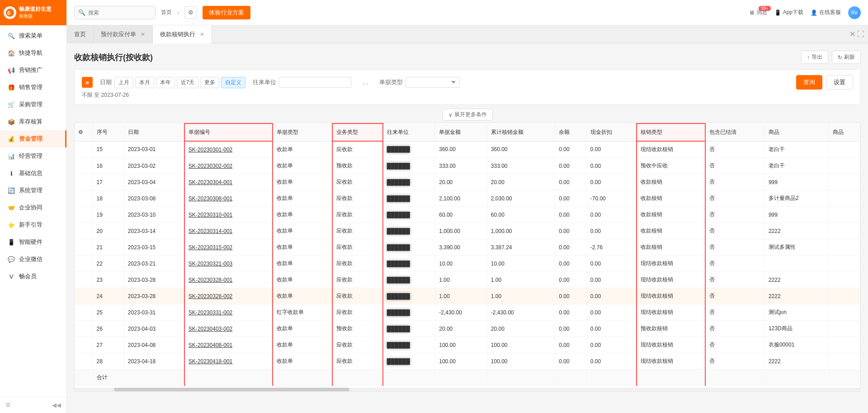 The width and height of the screenshot is (868, 413). I want to click on cell-goods: 999, so click(797, 215).